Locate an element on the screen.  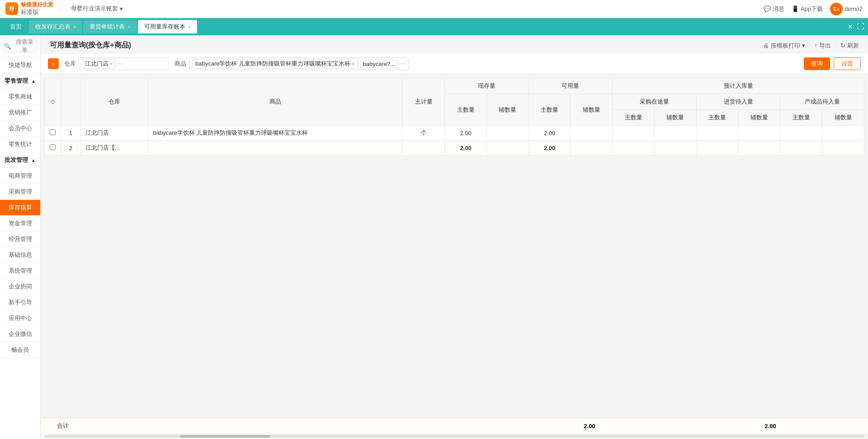
search-icon: 🔍 is located at coordinates (8, 46).